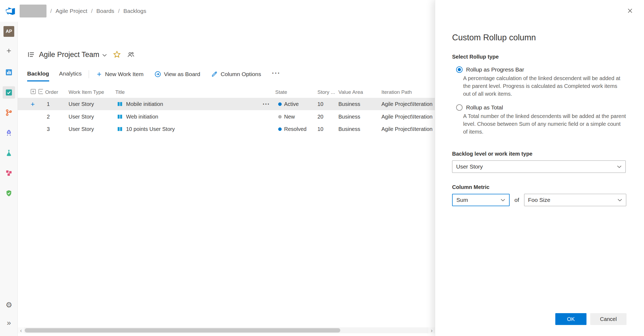 The width and height of the screenshot is (644, 336). I want to click on gear-icon: ⚙, so click(9, 305).